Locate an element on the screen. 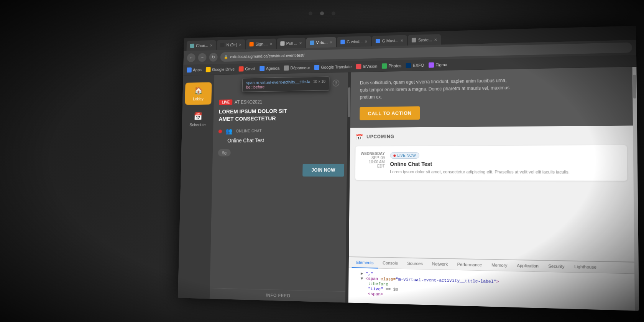  calendar-upcoming-icon: 📅 is located at coordinates (360, 137).